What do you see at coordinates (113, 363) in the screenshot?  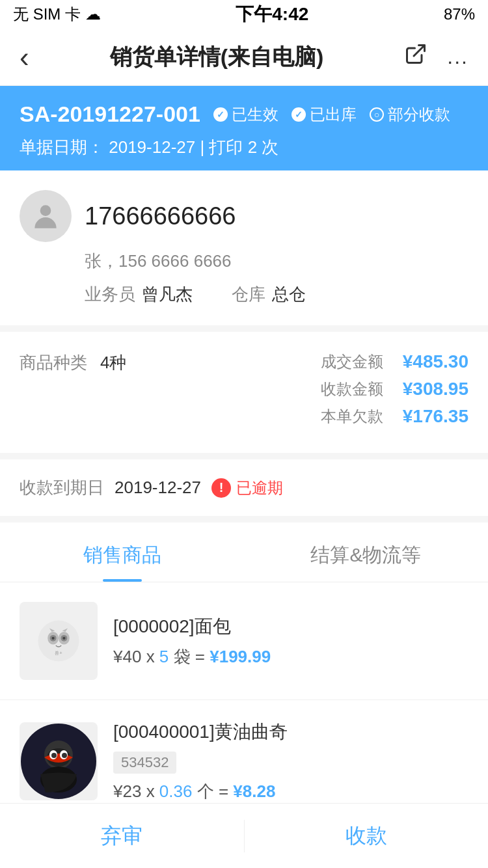 I see `product-type-value: 4种` at bounding box center [113, 363].